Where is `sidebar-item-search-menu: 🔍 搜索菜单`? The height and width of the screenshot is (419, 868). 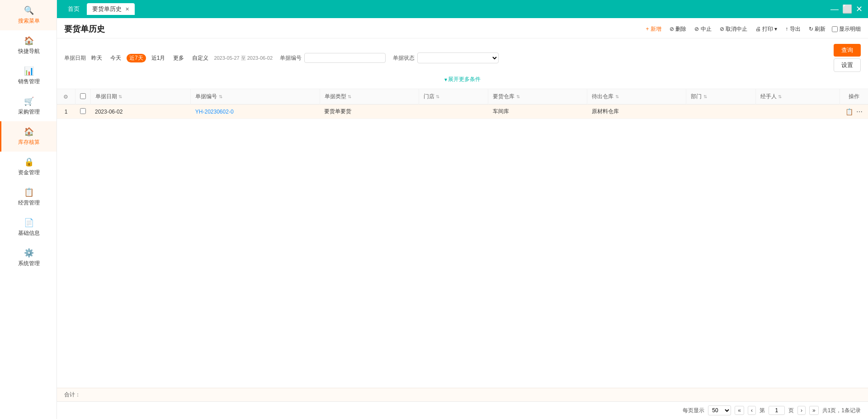
sidebar-item-search-menu: 🔍 搜索菜单 is located at coordinates (28, 15).